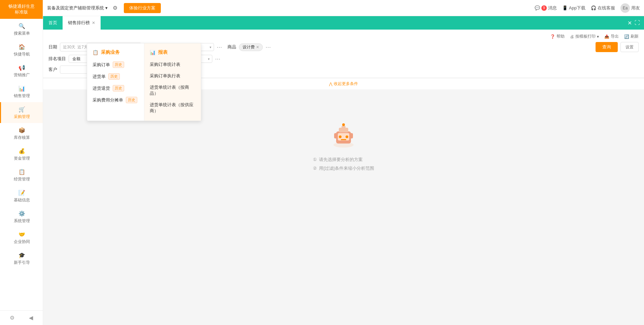  I want to click on sidebar-icon-inventory: 📦, so click(22, 130).